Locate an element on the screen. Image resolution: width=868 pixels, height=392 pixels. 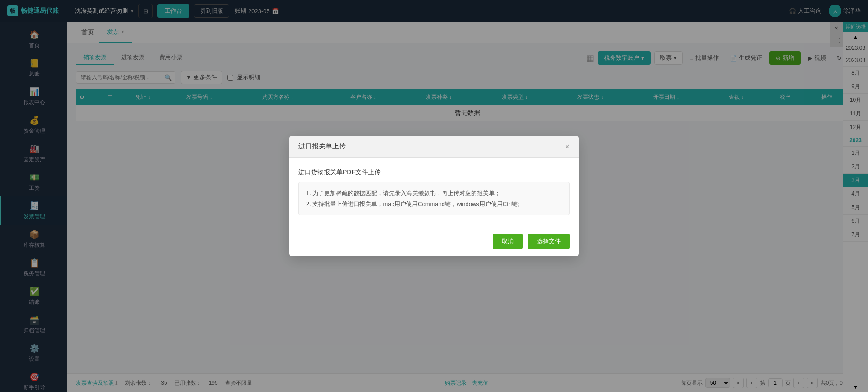
modal-instruction-1: 1. 为了更加稀疏的数据匹配，请先录入海关缴款书，再上传对应的报关单； is located at coordinates (434, 193).